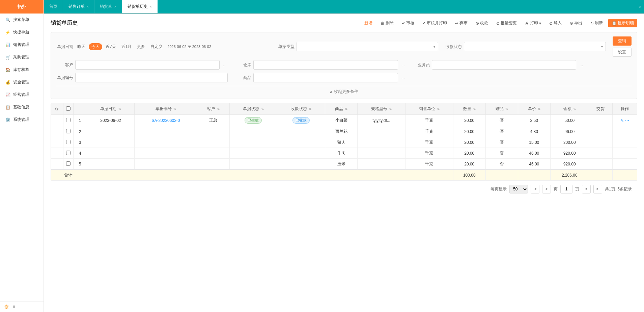 The height and width of the screenshot is (312, 644). What do you see at coordinates (534, 23) in the screenshot?
I see `print-label: 打印` at bounding box center [534, 23].